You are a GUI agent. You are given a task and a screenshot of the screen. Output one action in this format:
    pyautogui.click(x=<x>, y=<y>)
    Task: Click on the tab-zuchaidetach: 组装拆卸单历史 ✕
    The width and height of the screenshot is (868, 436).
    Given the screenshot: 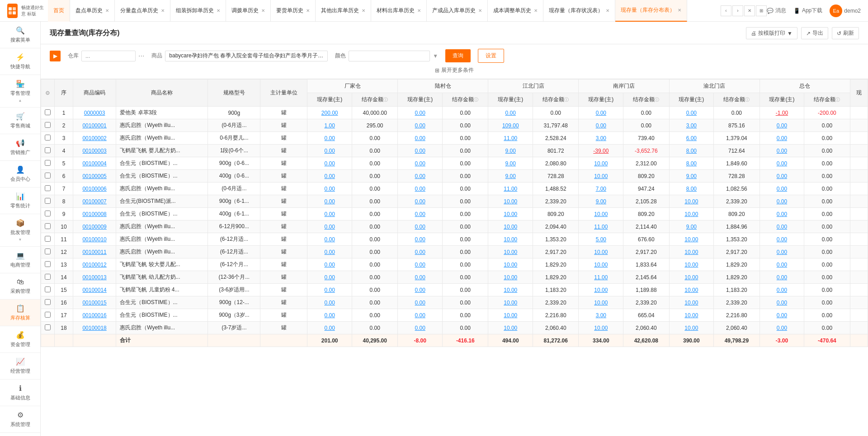 What is the action you would take?
    pyautogui.click(x=198, y=11)
    